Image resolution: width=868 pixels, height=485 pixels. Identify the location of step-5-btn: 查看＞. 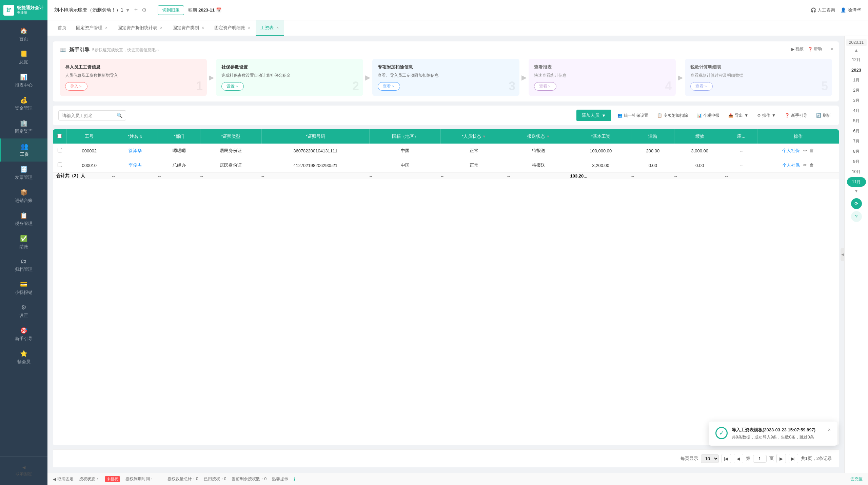
(702, 86).